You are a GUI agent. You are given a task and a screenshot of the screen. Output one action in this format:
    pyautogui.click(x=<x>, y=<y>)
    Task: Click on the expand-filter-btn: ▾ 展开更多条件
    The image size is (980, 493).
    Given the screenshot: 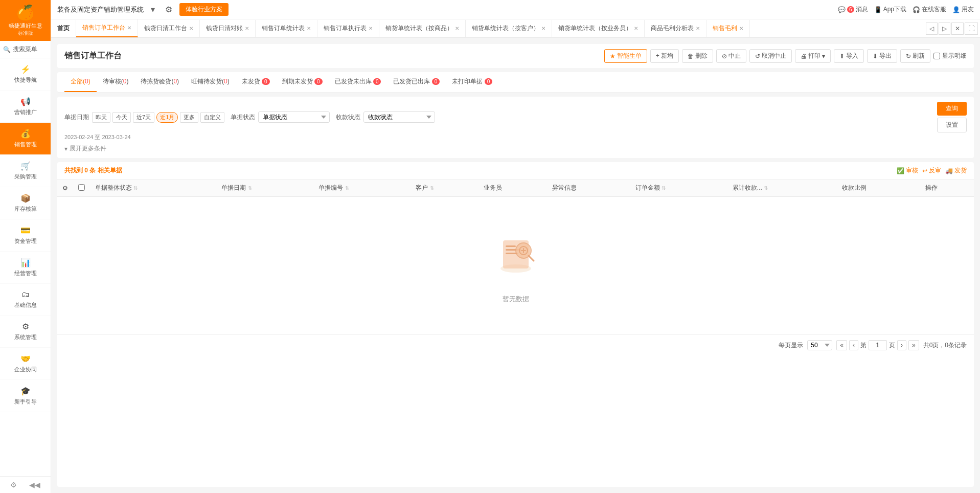 What is the action you would take?
    pyautogui.click(x=515, y=148)
    